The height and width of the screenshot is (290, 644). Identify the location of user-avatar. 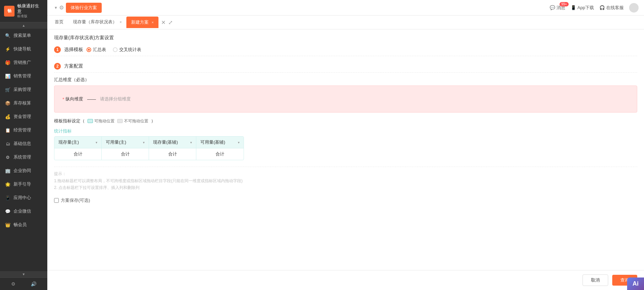
(634, 8).